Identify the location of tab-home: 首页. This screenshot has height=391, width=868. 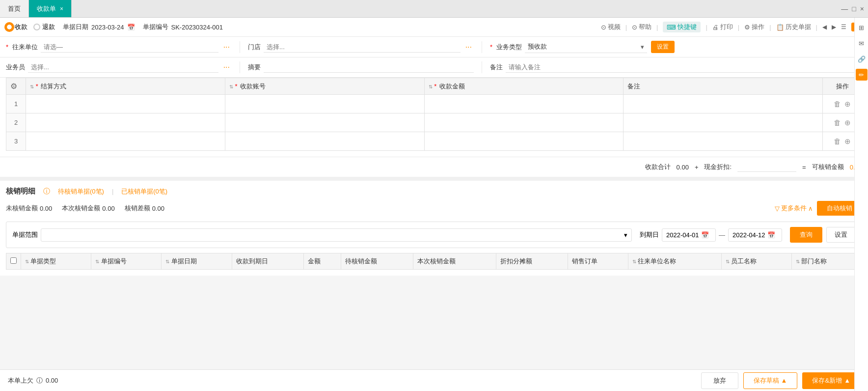
(15, 9).